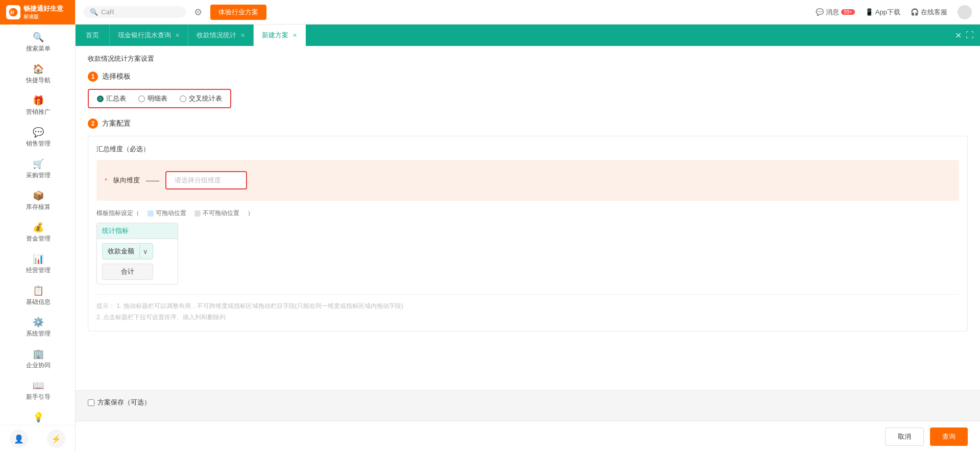 The image size is (980, 452). What do you see at coordinates (894, 12) in the screenshot?
I see `topbar-right: 💬 消息 99+ 📱 App下载 🎧 在线客服` at bounding box center [894, 12].